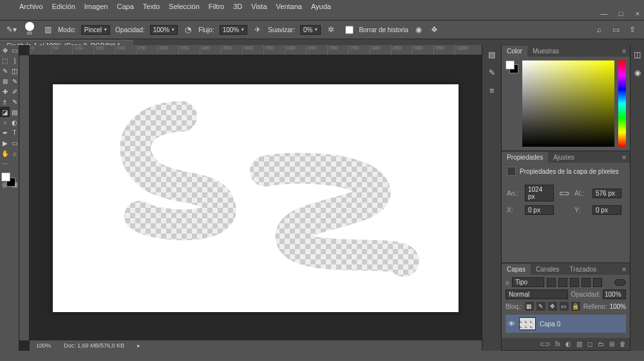 The width and height of the screenshot is (644, 361). What do you see at coordinates (638, 55) in the screenshot?
I see `libraries-icon: ◫` at bounding box center [638, 55].